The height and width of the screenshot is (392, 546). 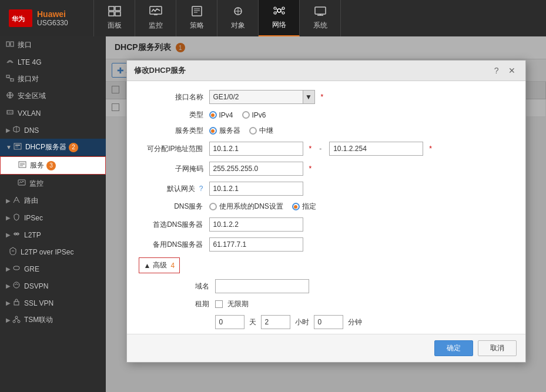 What do you see at coordinates (326, 169) in the screenshot?
I see `form-row-subnet: 子网掩码 *` at bounding box center [326, 169].